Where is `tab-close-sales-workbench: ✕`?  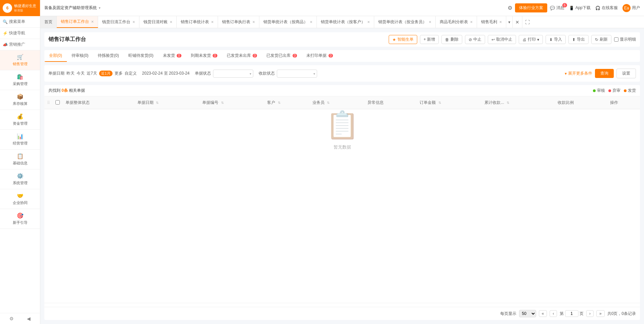
tab-close-sales-workbench: ✕ is located at coordinates (92, 22).